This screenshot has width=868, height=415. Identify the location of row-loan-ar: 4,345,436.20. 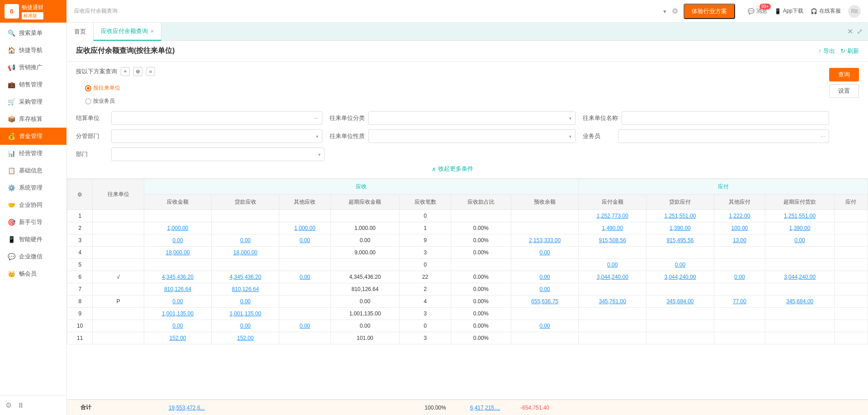
(245, 277).